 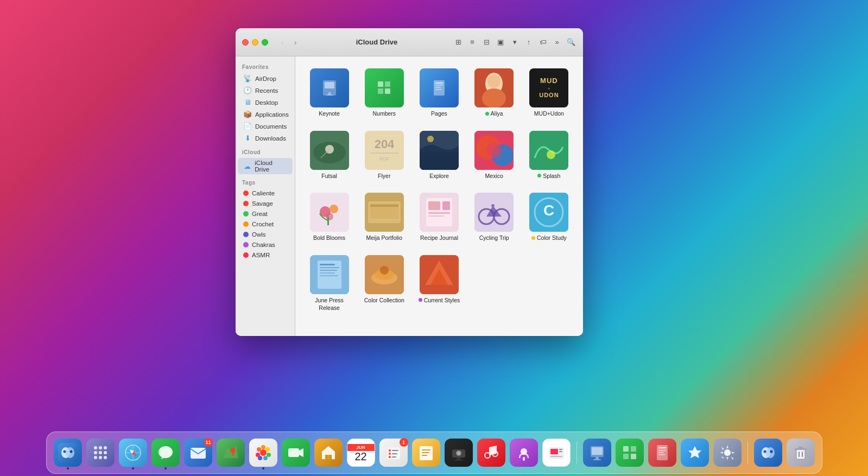 What do you see at coordinates (549, 155) in the screenshot?
I see `file-item-splash: Splash` at bounding box center [549, 155].